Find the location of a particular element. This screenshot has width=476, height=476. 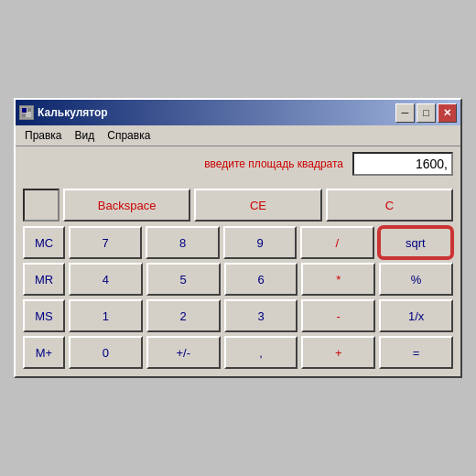

button-row-2: MR 4 5 6 * % is located at coordinates (238, 279).